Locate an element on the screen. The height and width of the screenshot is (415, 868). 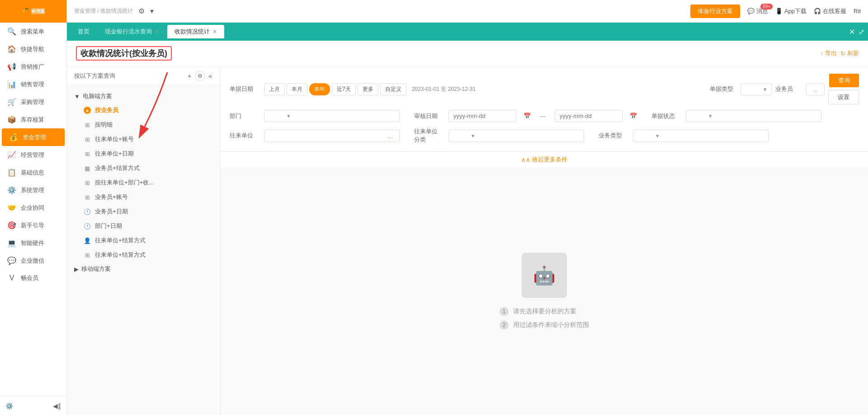
app-download-btn: 📱 App下载 is located at coordinates (791, 11).